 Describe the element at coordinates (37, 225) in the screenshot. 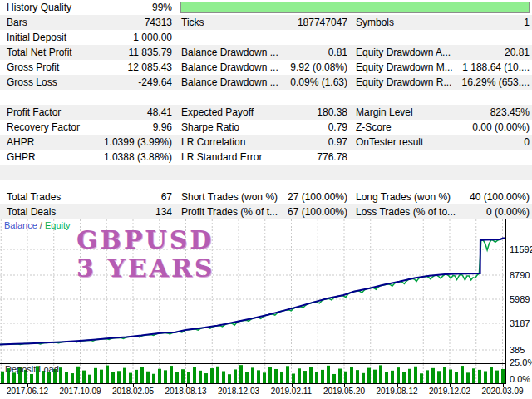

I see `chart-legend: Balance / Equity` at that location.